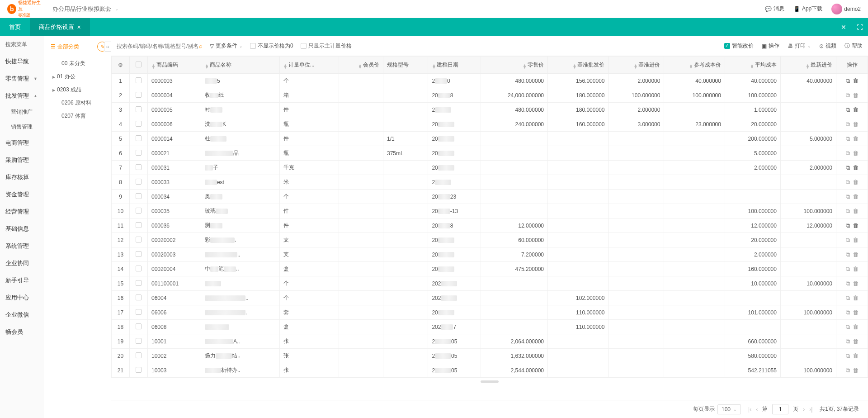 The height and width of the screenshot is (418, 868). I want to click on table-row: 2010002扬力结..张2051,632.000000580.000000⧉🗑, so click(490, 356).